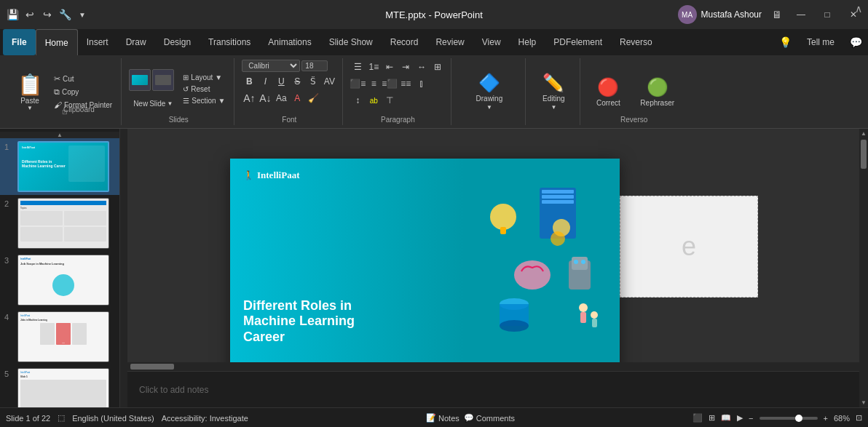 This screenshot has width=868, height=427. What do you see at coordinates (82, 15) in the screenshot?
I see `dropdown-icon: ▼` at bounding box center [82, 15].